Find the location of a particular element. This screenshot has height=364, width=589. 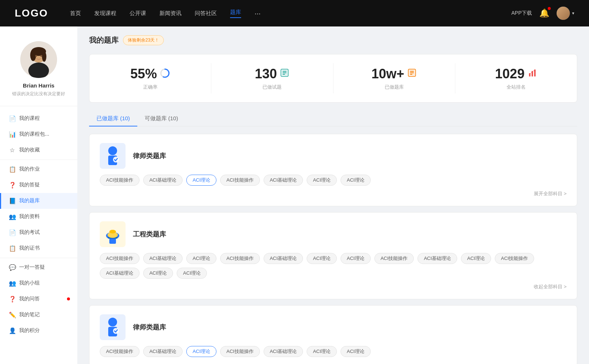

notification-bell: 🔔 is located at coordinates (544, 13).